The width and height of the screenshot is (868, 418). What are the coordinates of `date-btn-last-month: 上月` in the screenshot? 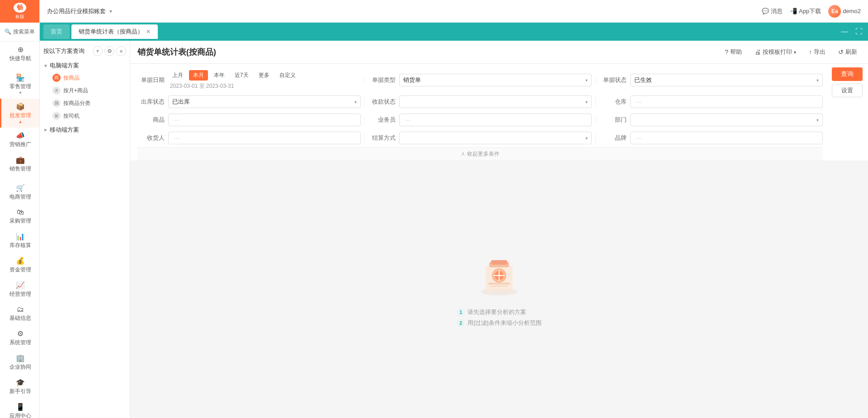 It's located at (178, 75).